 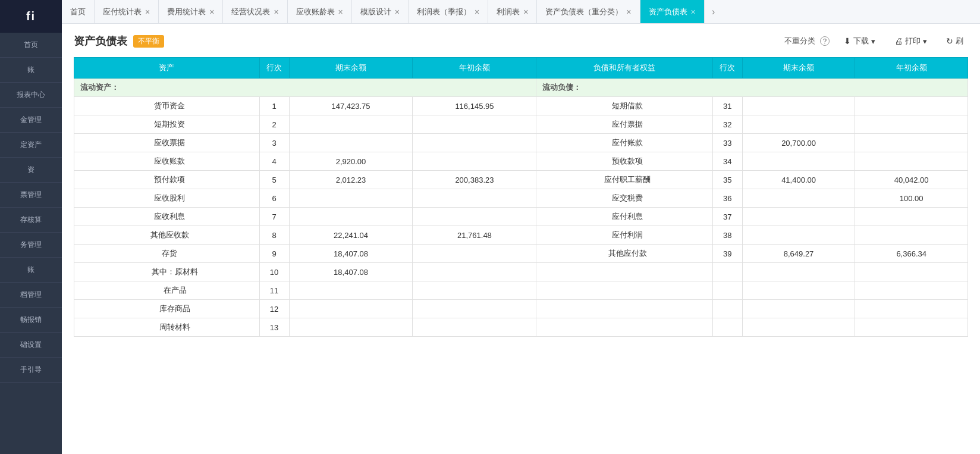 What do you see at coordinates (31, 295) in the screenshot?
I see `sidebar-item-archive: 档管理` at bounding box center [31, 295].